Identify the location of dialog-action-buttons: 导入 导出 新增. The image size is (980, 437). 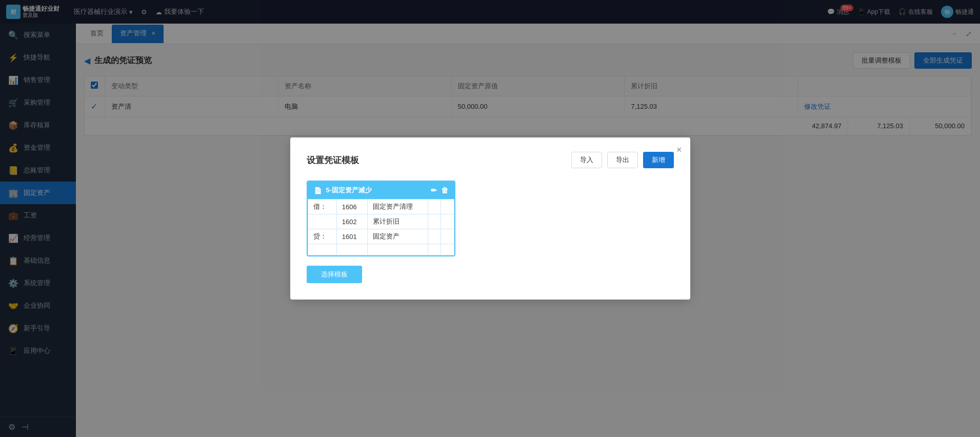
(623, 160).